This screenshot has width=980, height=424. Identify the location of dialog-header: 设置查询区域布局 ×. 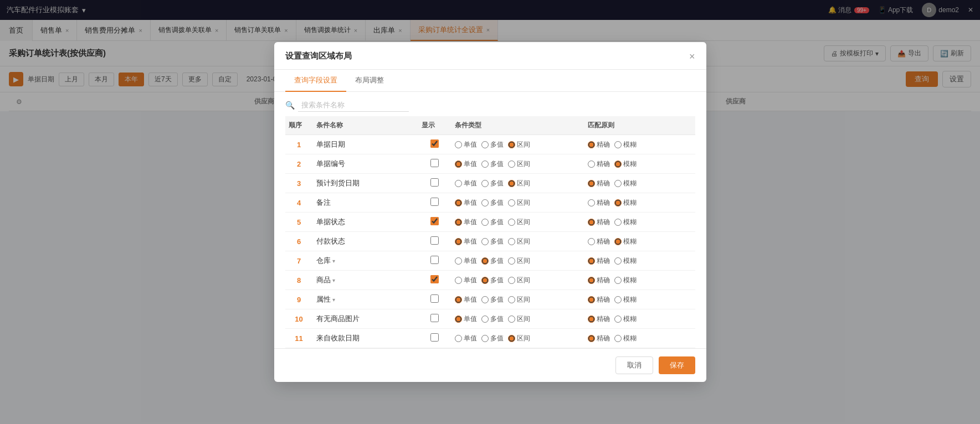
(490, 56).